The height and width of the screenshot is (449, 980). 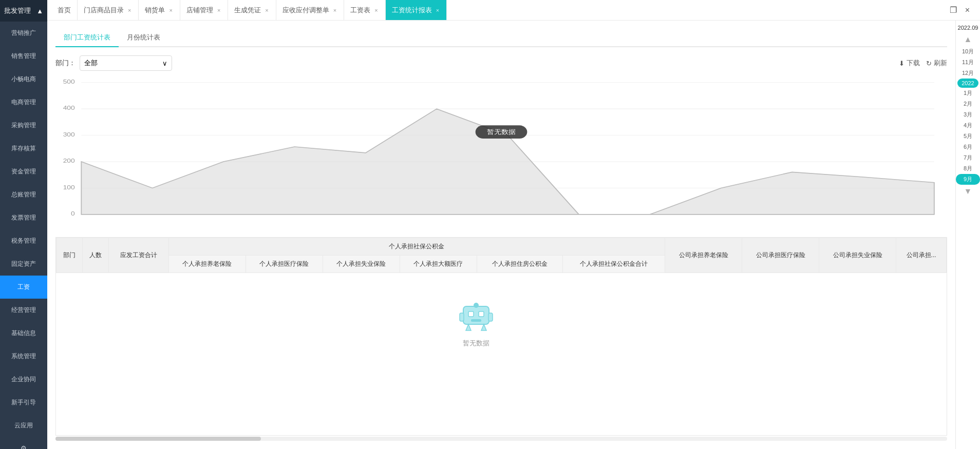 I want to click on tab-label-produce-voucher: 生成凭证, so click(x=248, y=10).